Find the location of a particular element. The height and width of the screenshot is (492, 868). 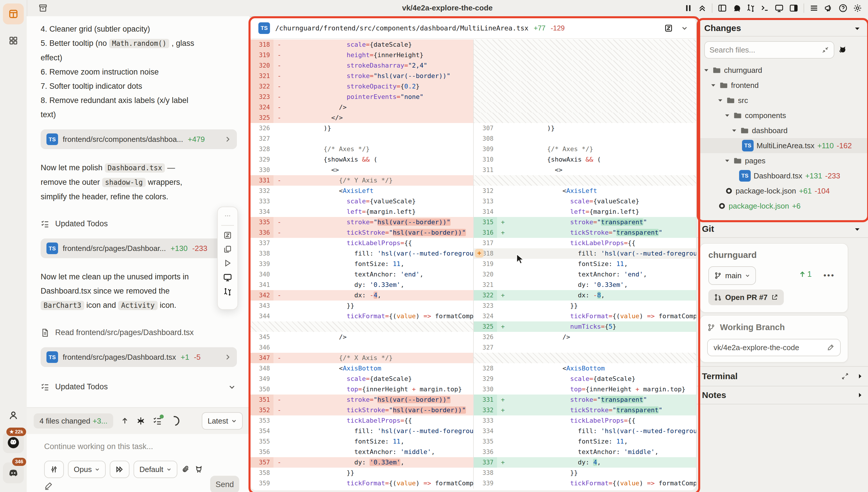

diff-code-row: 334 fill: 'hsl(var(--muted-foreground))'… is located at coordinates (585, 431).